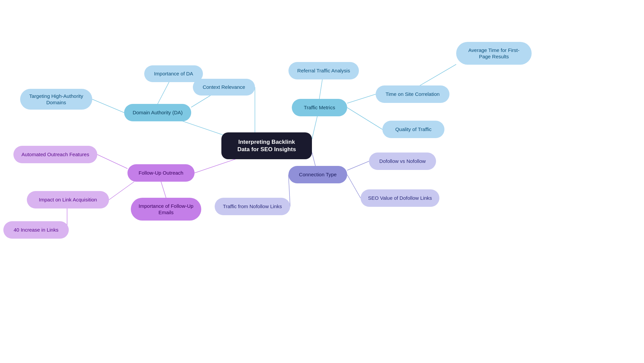 The image size is (644, 363). I want to click on time-on-site-node: Time on Site Correlation, so click(413, 94).